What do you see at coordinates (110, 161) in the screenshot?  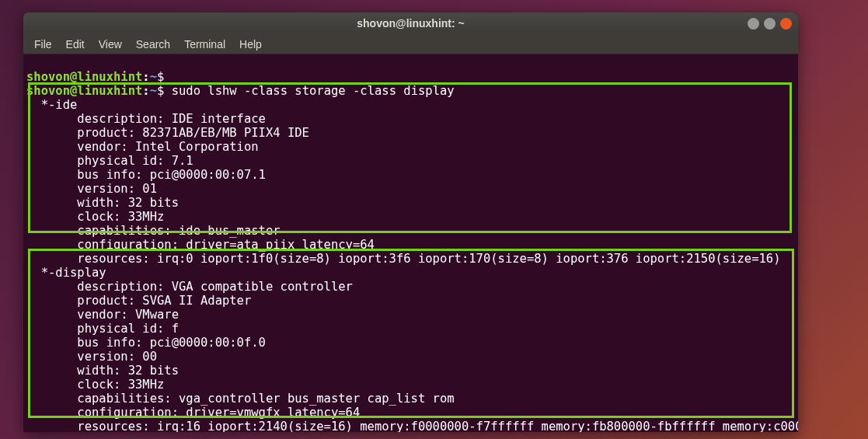 I see `output-line: physical id: 7.1` at bounding box center [110, 161].